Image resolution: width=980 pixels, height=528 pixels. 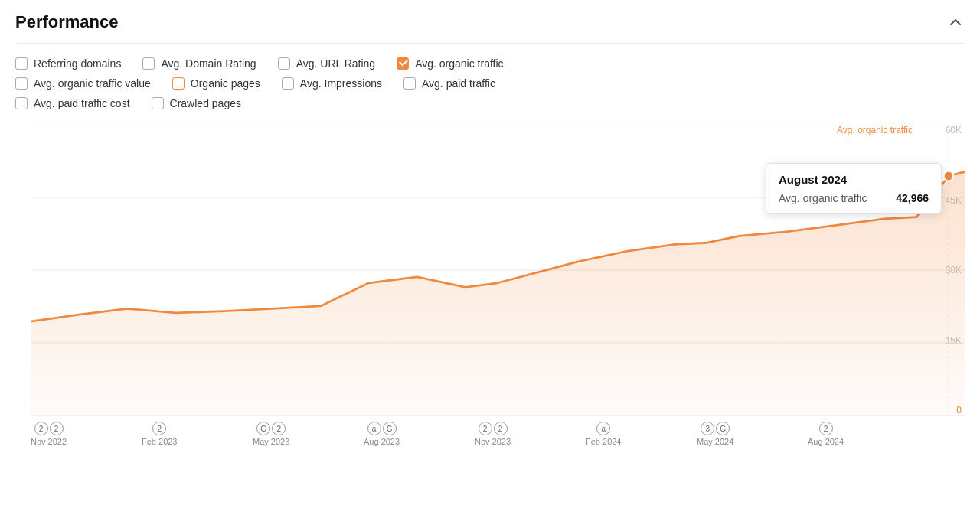 What do you see at coordinates (374, 429) in the screenshot?
I see `event-circle-3-0: a` at bounding box center [374, 429].